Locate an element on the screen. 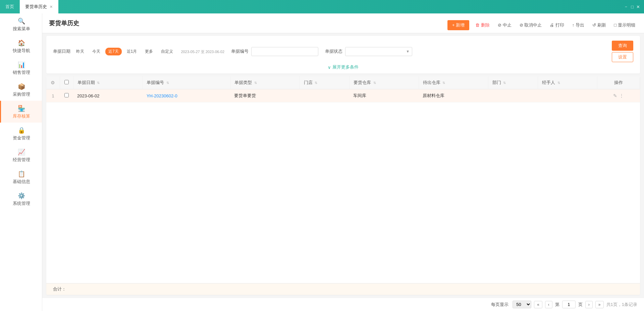 Image resolution: width=644 pixels, height=311 pixels. col-bill-type-label: 单据类型 is located at coordinates (243, 83).